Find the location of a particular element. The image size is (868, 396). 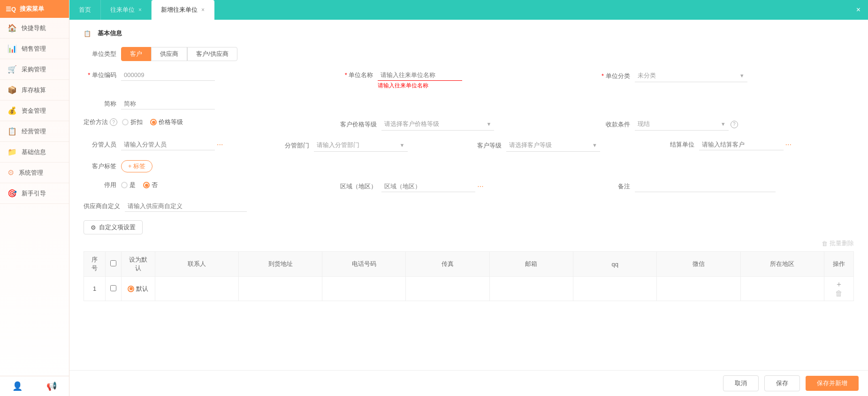

sidebar-item-label: 销售管理 is located at coordinates (34, 49).